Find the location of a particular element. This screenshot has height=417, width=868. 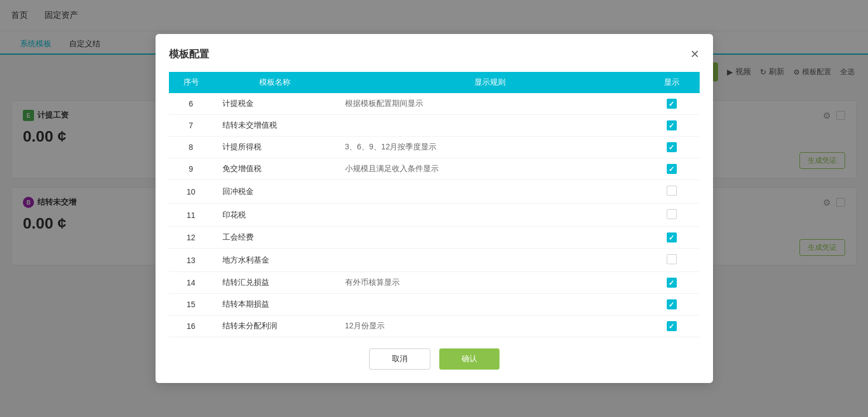

modal-title: 模板配置 is located at coordinates (189, 54).